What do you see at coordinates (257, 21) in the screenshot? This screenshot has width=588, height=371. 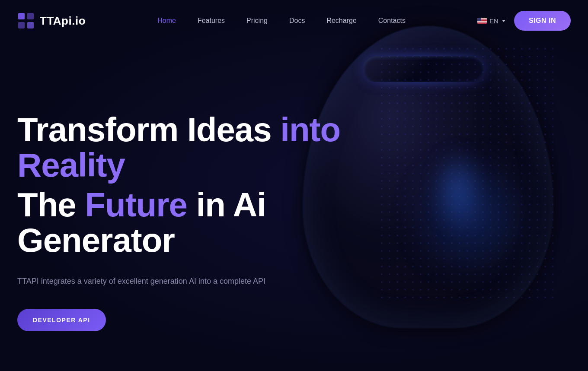 I see `nav-link-pricing: Pricing` at bounding box center [257, 21].